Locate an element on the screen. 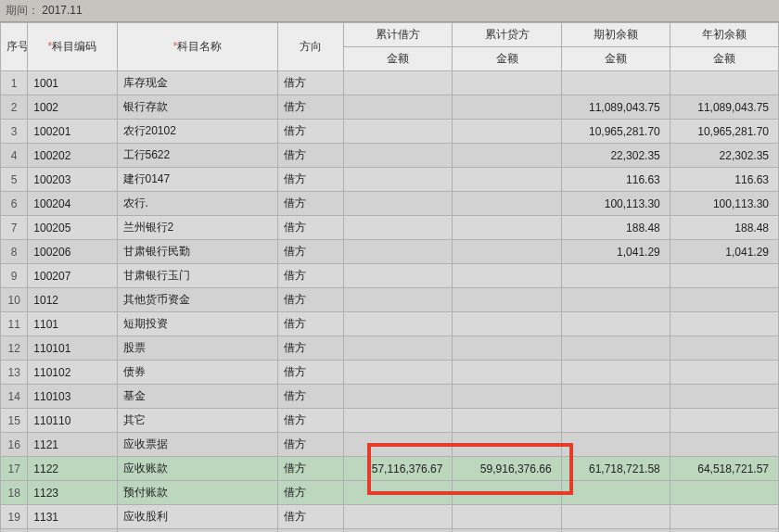 This screenshot has height=532, width=779. cell-code: 100205 is located at coordinates (72, 228).